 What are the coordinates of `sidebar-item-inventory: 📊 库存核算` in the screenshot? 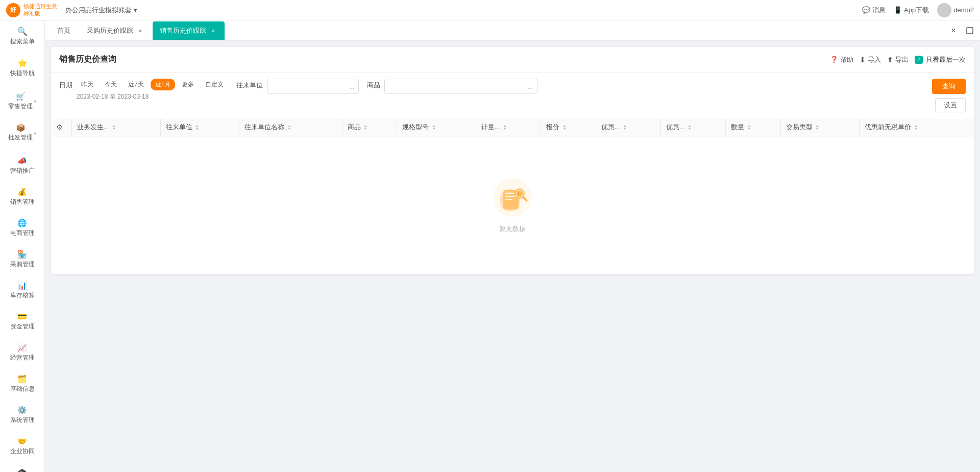 It's located at (22, 290).